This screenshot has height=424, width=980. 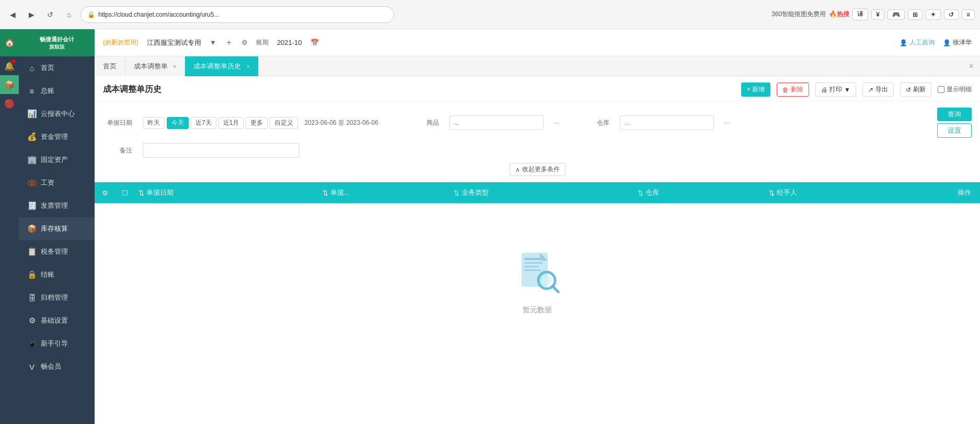 I want to click on th-checkbox: ☐, so click(x=125, y=193).